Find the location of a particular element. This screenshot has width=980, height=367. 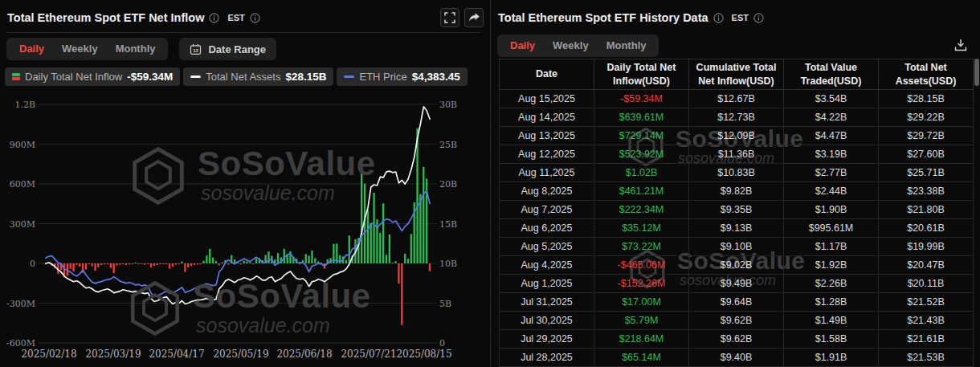

legend-chip-2: ETH Price $4,383.45 is located at coordinates (402, 77).